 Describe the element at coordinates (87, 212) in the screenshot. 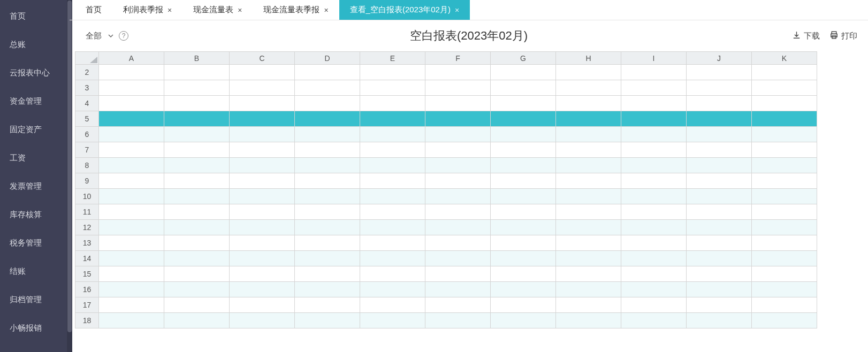

I see `row-header-11: 11` at that location.